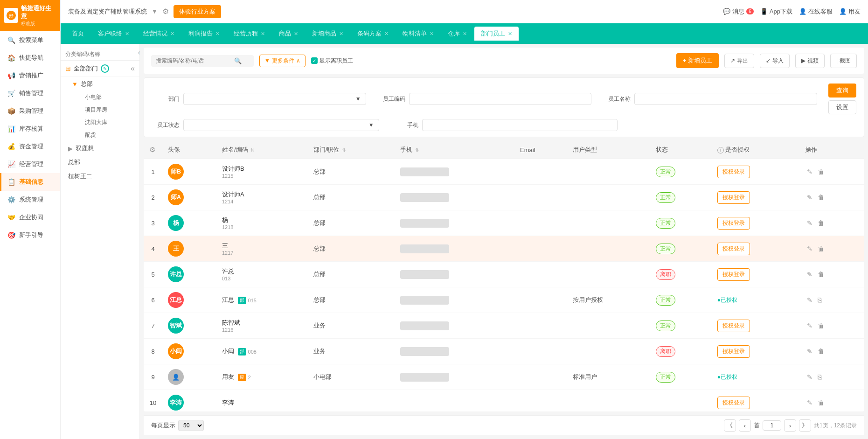 This screenshot has height=439, width=868. What do you see at coordinates (166, 11) in the screenshot?
I see `settings-icon: ⚙` at bounding box center [166, 11].